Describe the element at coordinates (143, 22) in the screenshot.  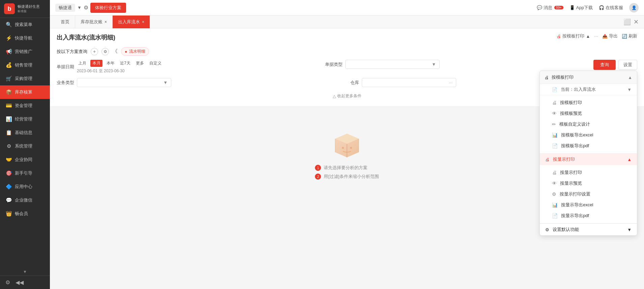
I see `tab-flow-close: ×` at that location.